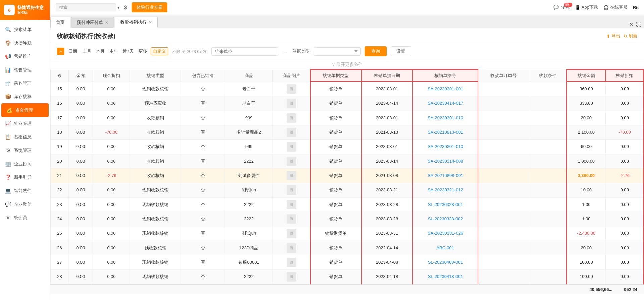  What do you see at coordinates (613, 36) in the screenshot?
I see `export-button: ⬆ 导出` at bounding box center [613, 36].